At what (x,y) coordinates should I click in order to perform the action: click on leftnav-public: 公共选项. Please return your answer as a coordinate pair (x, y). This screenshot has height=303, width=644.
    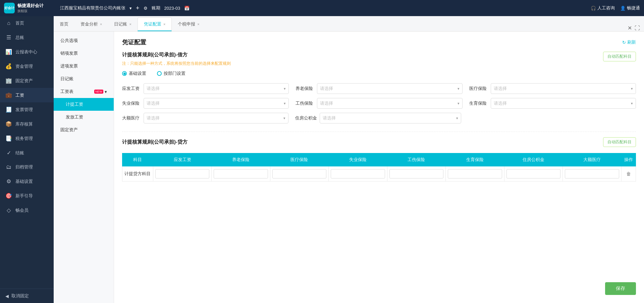
    Looking at the image, I should click on (84, 41).